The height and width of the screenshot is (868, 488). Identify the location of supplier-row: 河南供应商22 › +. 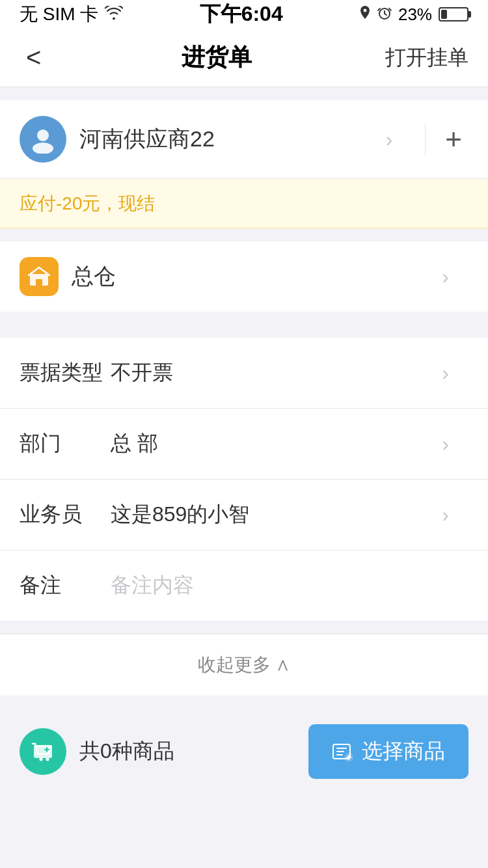
(244, 139).